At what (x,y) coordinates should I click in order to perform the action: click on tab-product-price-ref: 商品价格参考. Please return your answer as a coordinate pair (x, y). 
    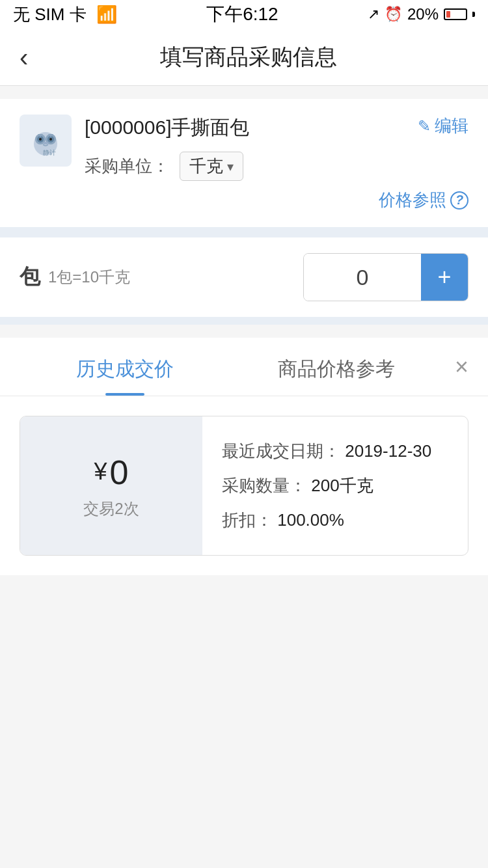
    Looking at the image, I should click on (336, 367).